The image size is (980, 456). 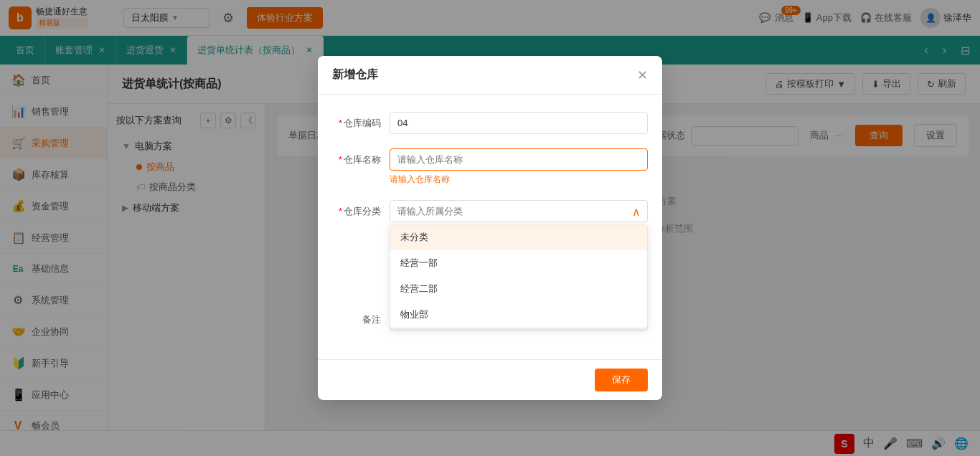 What do you see at coordinates (355, 75) in the screenshot?
I see `dialog-title: 新增仓库` at bounding box center [355, 75].